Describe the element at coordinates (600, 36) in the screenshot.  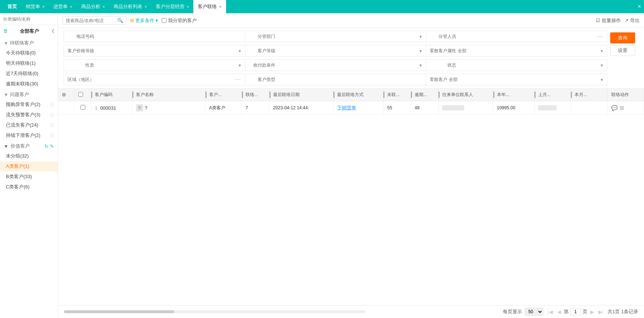
I see `person-dots: ···` at that location.